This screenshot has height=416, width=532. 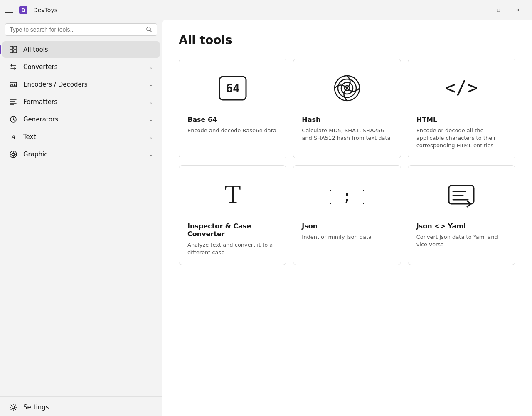 What do you see at coordinates (81, 119) in the screenshot?
I see `sidebar-item-generators: Generators ⌄` at bounding box center [81, 119].